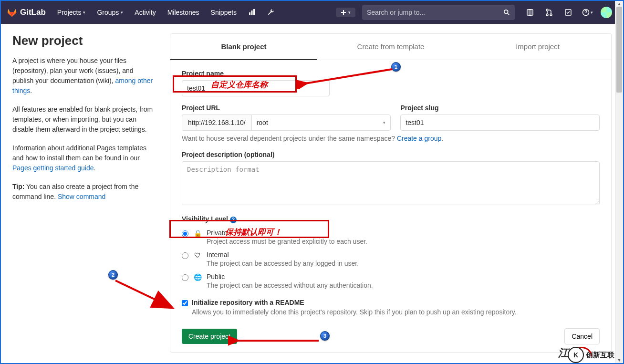  I want to click on sidebar-desc-3: Information about additional Pages templ…, so click(84, 158).